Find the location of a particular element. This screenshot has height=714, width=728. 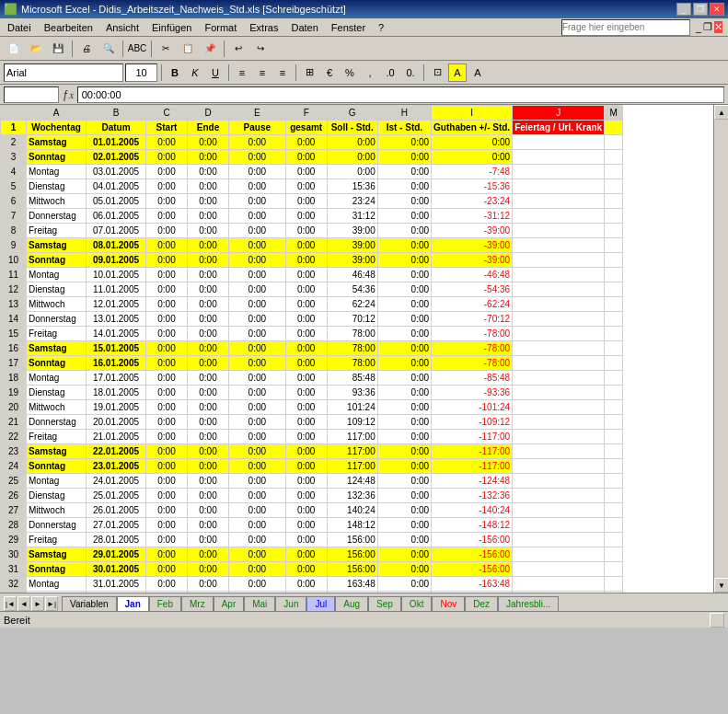

tab-dez: Dez is located at coordinates (481, 604).